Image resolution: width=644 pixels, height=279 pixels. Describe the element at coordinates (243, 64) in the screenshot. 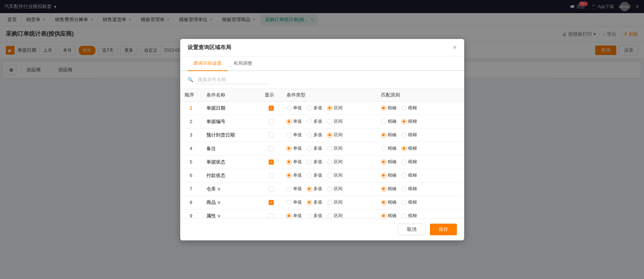

I see `dialog-tab-layout: 布局调整` at that location.